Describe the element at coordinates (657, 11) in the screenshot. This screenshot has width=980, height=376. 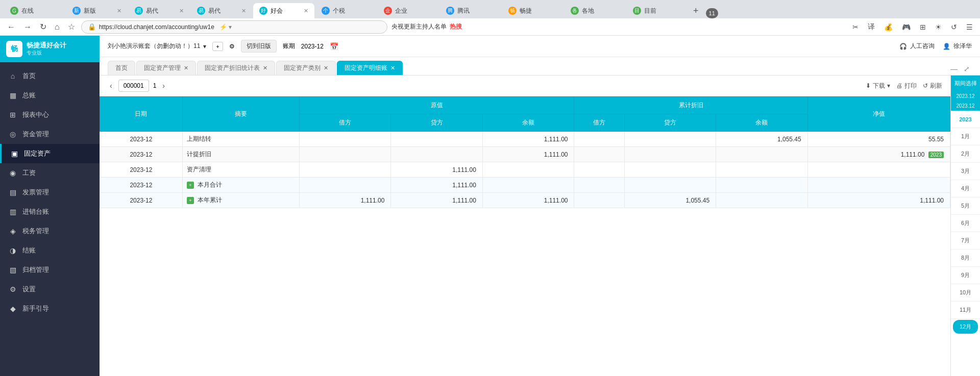
I see `browser-tab-11: 目 目前` at that location.